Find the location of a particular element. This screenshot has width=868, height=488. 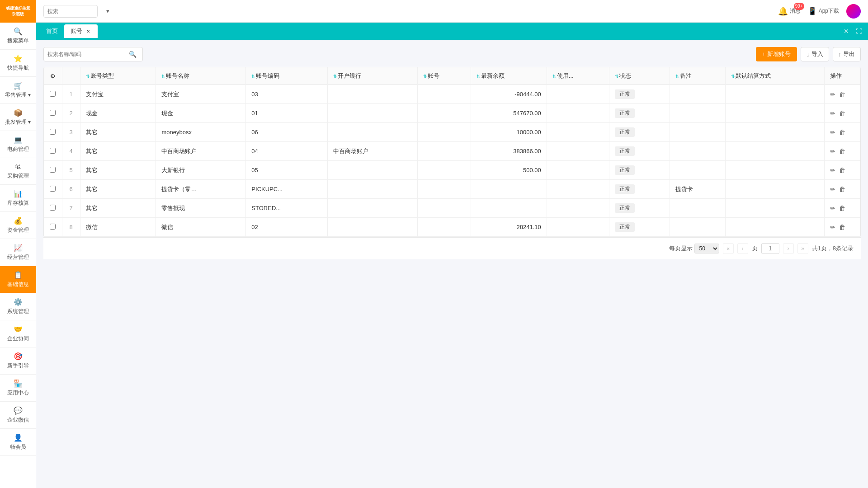

window-close-btn: ✕ is located at coordinates (846, 31).